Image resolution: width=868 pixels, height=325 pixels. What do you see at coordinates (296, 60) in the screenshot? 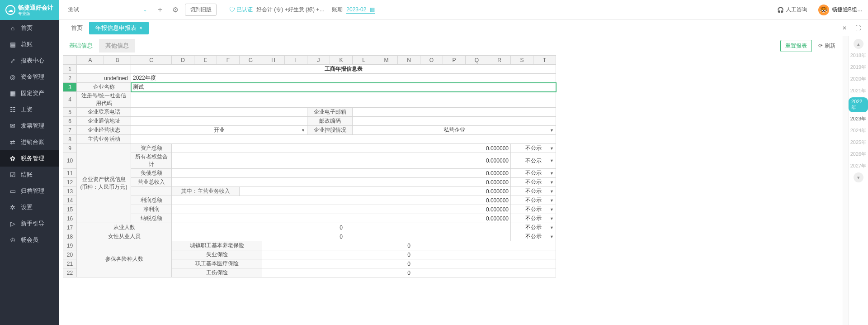
I see `col-header: I` at bounding box center [296, 60].